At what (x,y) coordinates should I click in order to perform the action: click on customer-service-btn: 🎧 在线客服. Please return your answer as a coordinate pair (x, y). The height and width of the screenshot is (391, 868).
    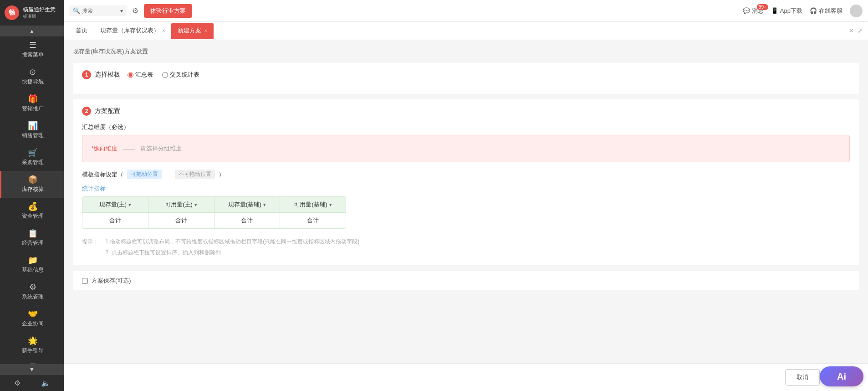
    Looking at the image, I should click on (826, 11).